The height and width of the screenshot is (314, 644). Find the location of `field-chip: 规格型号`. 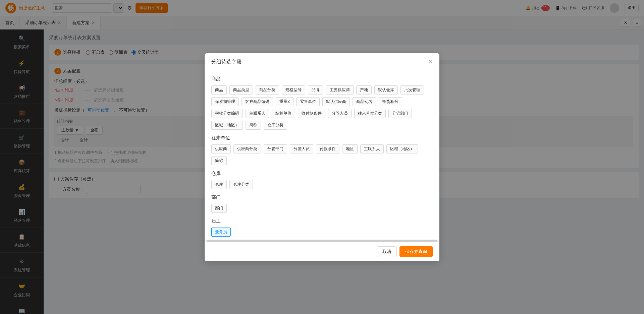

field-chip: 规格型号 is located at coordinates (293, 90).